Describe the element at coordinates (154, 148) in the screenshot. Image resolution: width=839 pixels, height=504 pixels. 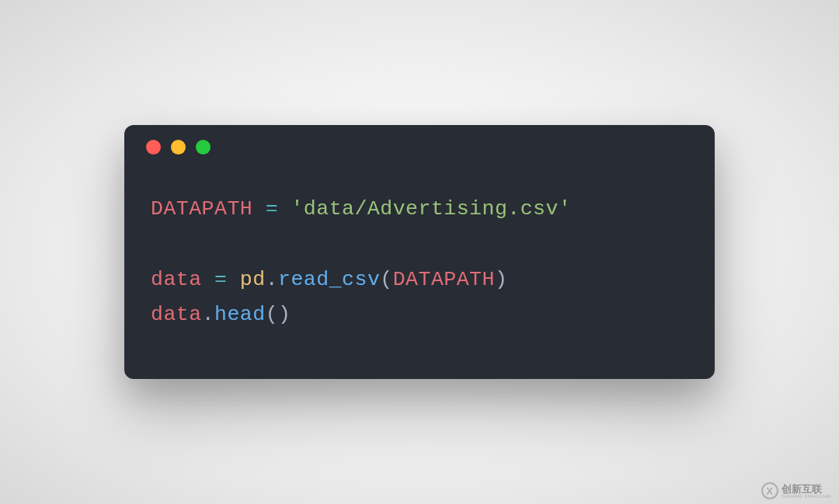
I see `close-icon` at that location.